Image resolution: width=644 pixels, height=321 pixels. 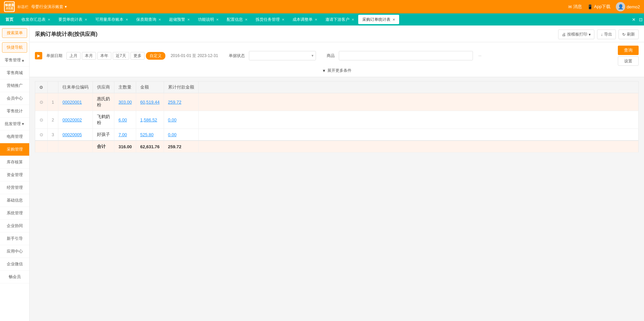 What do you see at coordinates (104, 56) in the screenshot?
I see `btn-this-year: 本年` at bounding box center [104, 56].